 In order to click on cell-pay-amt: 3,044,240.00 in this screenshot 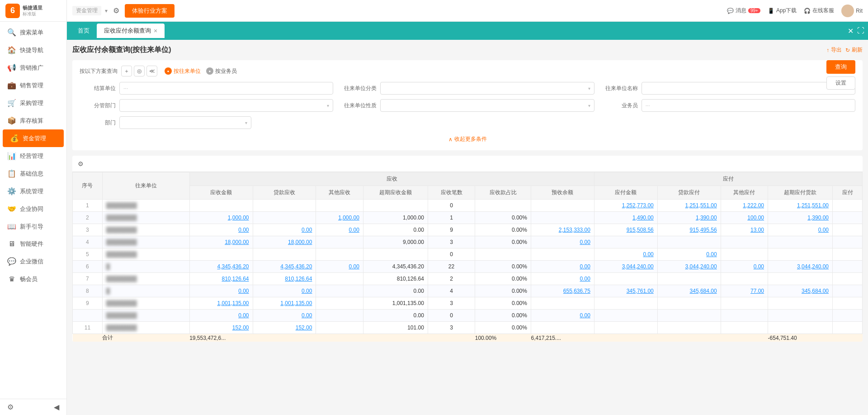, I will do `click(626, 267)`.